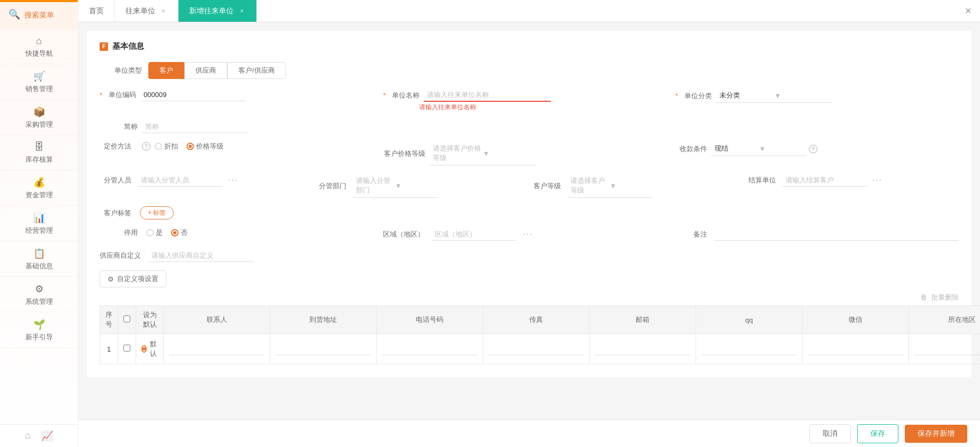 The width and height of the screenshot is (980, 447). I want to click on col-qq: qq, so click(749, 320).